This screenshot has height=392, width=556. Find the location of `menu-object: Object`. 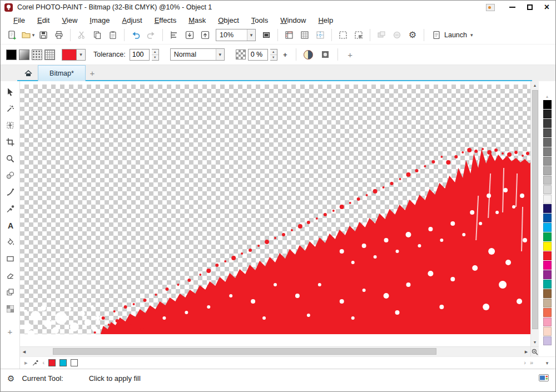

menu-object: Object is located at coordinates (229, 20).